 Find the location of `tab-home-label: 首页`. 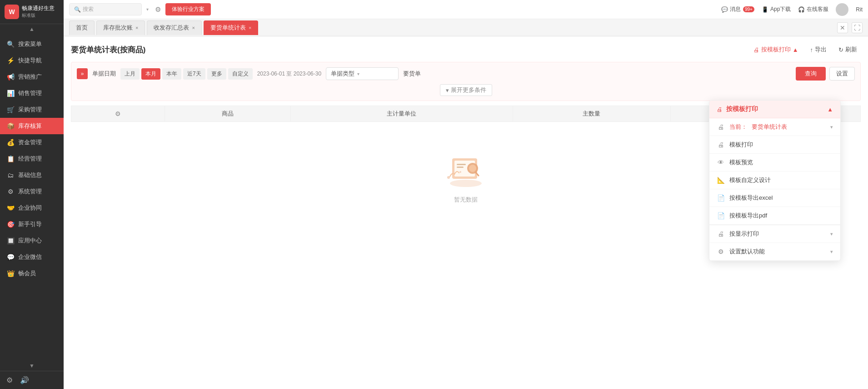

tab-home-label: 首页 is located at coordinates (82, 28).